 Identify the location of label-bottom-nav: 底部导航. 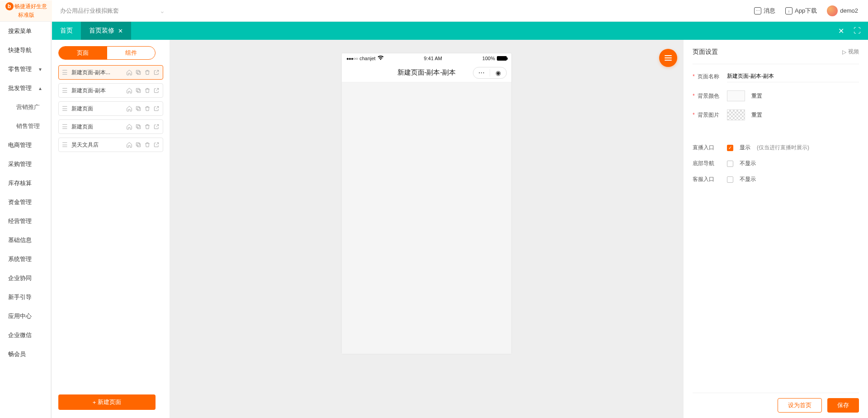
(703, 163).